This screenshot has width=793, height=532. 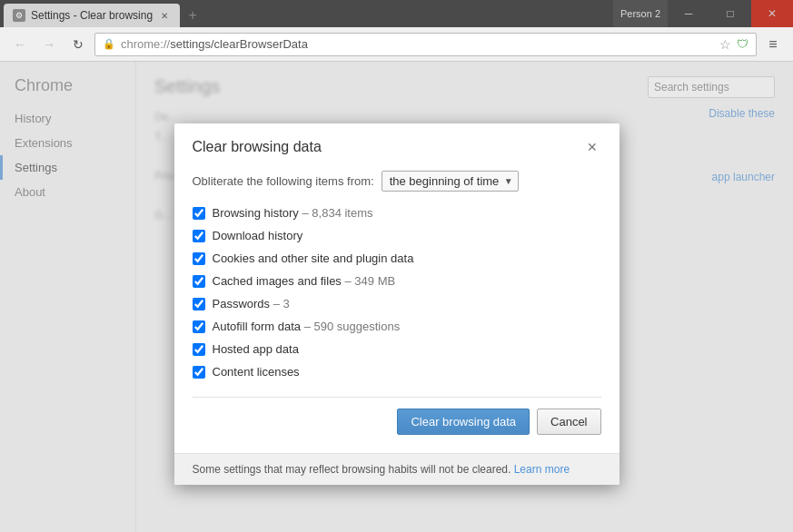 What do you see at coordinates (78, 44) in the screenshot?
I see `reload-icon: ↻` at bounding box center [78, 44].